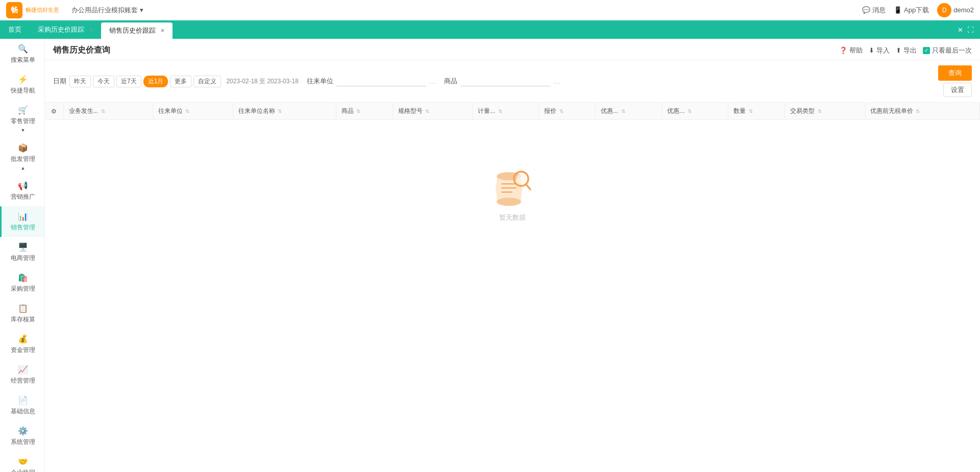  What do you see at coordinates (381, 81) in the screenshot?
I see `partner-input` at bounding box center [381, 81].